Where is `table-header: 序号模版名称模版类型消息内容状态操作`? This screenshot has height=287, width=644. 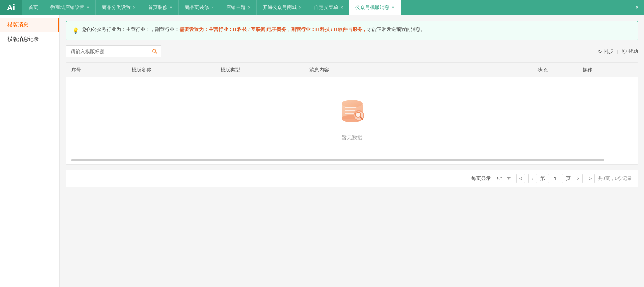 table-header: 序号模版名称模版类型消息内容状态操作 is located at coordinates (352, 70).